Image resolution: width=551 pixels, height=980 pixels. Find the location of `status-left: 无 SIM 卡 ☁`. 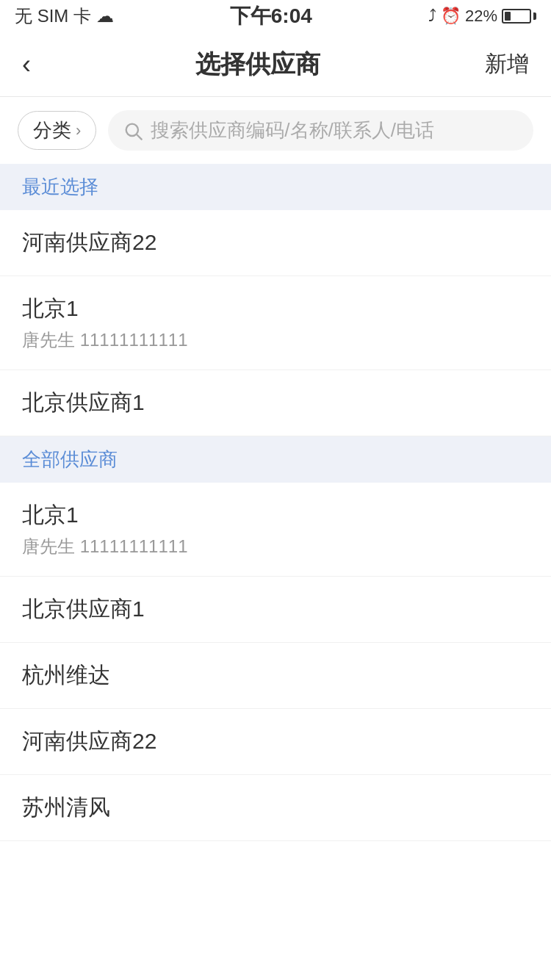

status-left: 无 SIM 卡 ☁ is located at coordinates (65, 16).